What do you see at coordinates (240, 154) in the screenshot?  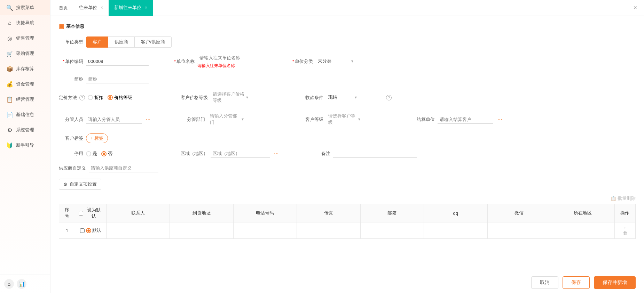 I see `region-input` at bounding box center [240, 154].